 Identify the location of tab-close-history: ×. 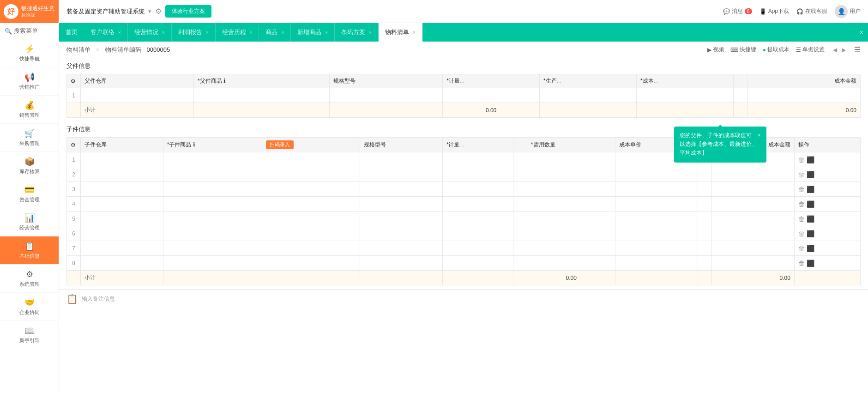
(251, 32).